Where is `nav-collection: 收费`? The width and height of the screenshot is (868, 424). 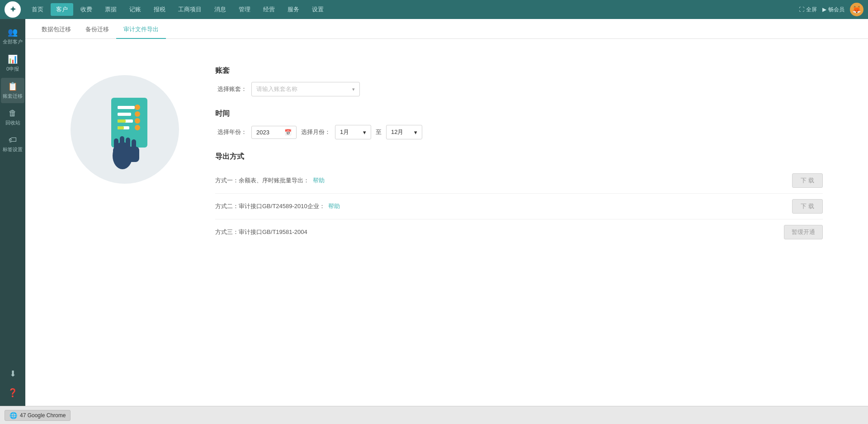 nav-collection: 收费 is located at coordinates (86, 10).